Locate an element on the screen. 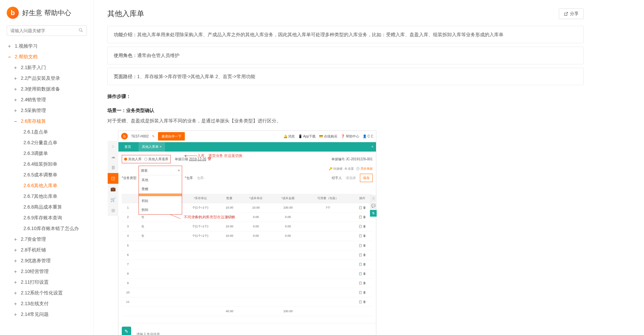 The image size is (644, 335). embed-msg-link: 🔔 消息 is located at coordinates (289, 136).